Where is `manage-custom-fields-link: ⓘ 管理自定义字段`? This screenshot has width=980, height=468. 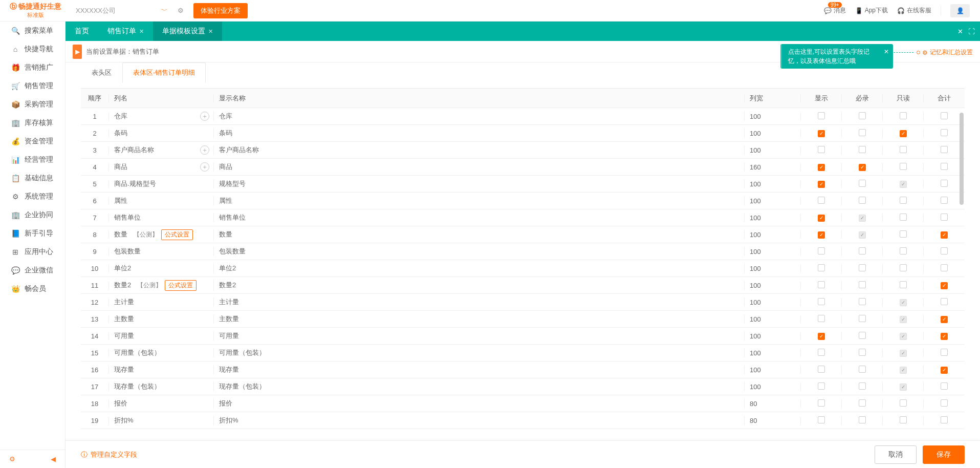 manage-custom-fields-link: ⓘ 管理自定义字段 is located at coordinates (109, 455).